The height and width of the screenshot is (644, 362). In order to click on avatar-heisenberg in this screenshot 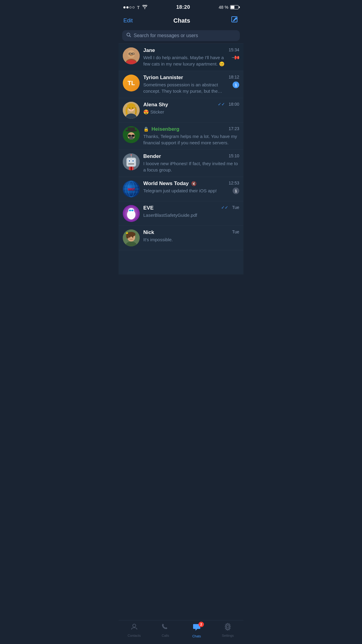, I will do `click(131, 135)`.